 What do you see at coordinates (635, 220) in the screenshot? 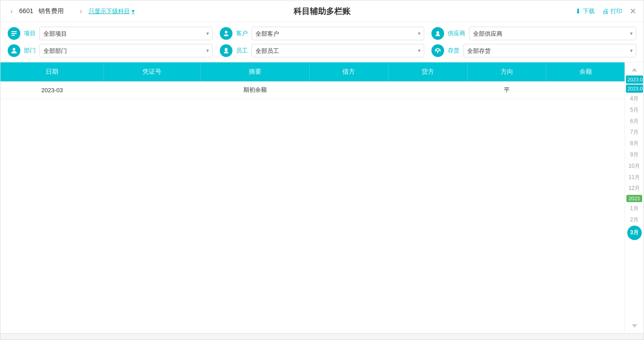
I see `sidebar-month-2: 2月` at bounding box center [635, 220].